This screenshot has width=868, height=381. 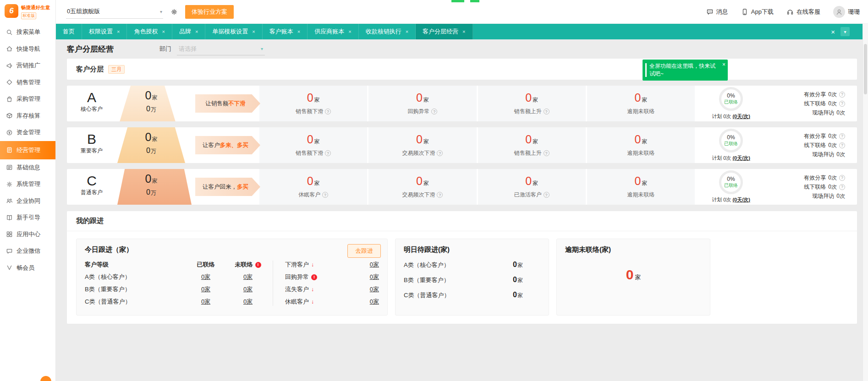 What do you see at coordinates (865, 202) in the screenshot?
I see `vertical-scrollbar` at bounding box center [865, 202].